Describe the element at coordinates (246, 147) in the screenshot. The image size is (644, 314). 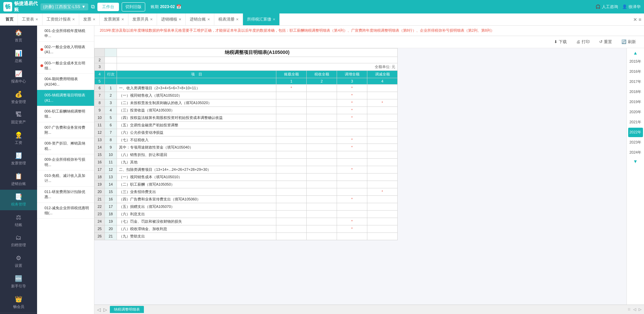
I see `table-row: 14 9 其中：专项用途财政性资金（填写A105040） *` at that location.